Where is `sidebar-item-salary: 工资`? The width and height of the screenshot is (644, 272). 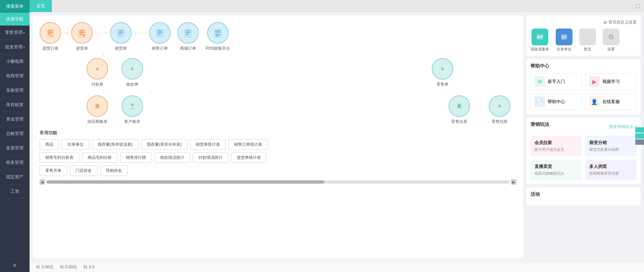
sidebar-item-salary: 工资 is located at coordinates (15, 191).